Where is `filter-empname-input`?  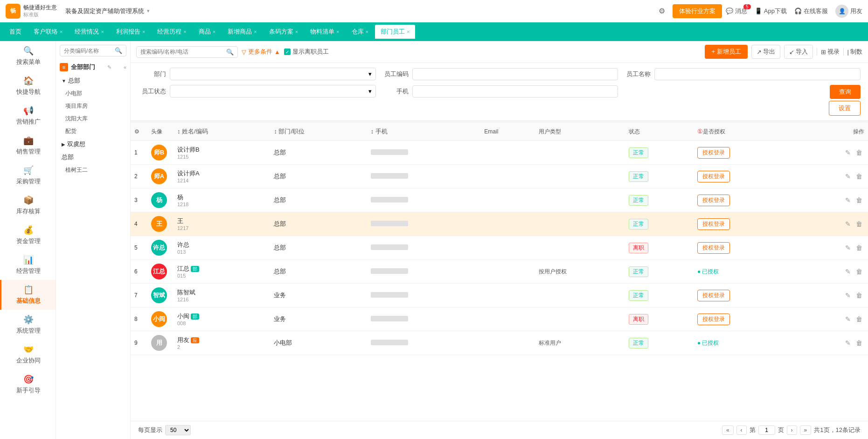 filter-empname-input is located at coordinates (757, 74).